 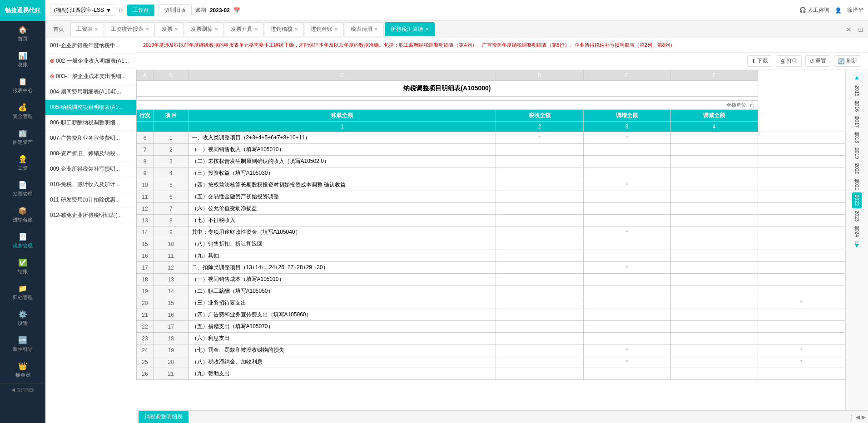 I want to click on left-panel-item: 008-资产折旧、摊销及纳税..., so click(x=91, y=154).